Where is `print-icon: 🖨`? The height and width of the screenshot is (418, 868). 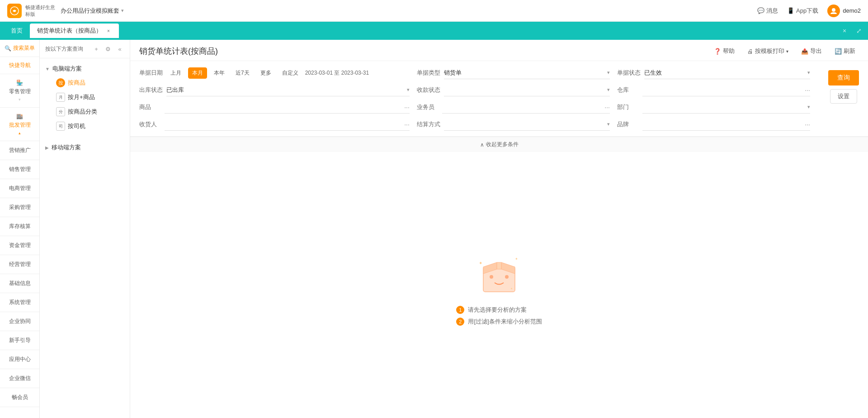
print-icon: 🖨 is located at coordinates (750, 52).